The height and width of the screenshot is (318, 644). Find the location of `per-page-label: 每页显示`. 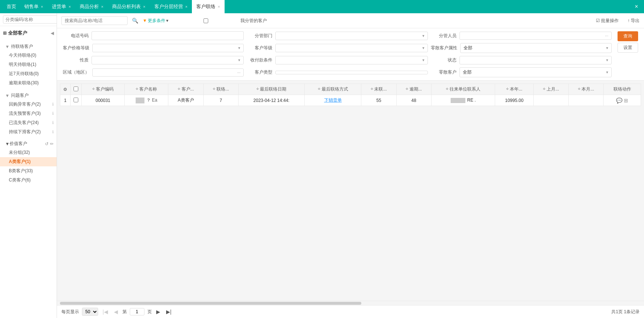

per-page-label: 每页显示 is located at coordinates (70, 312).